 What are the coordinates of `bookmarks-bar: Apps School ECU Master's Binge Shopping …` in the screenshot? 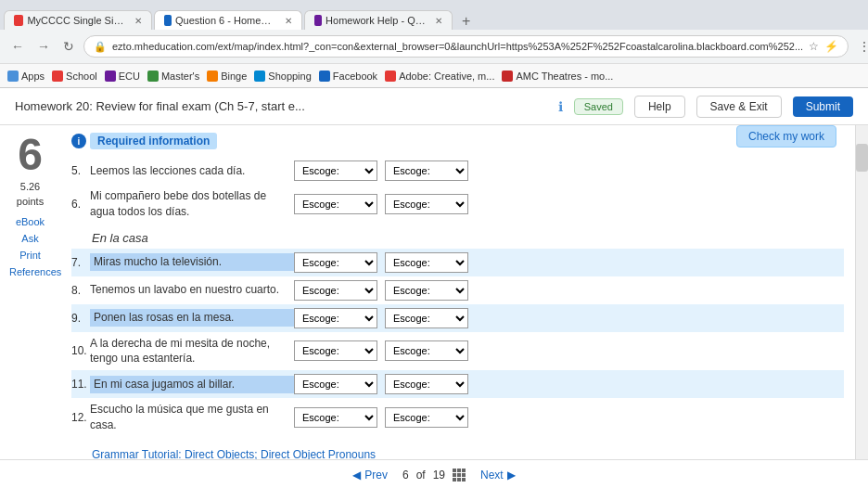 It's located at (434, 75).